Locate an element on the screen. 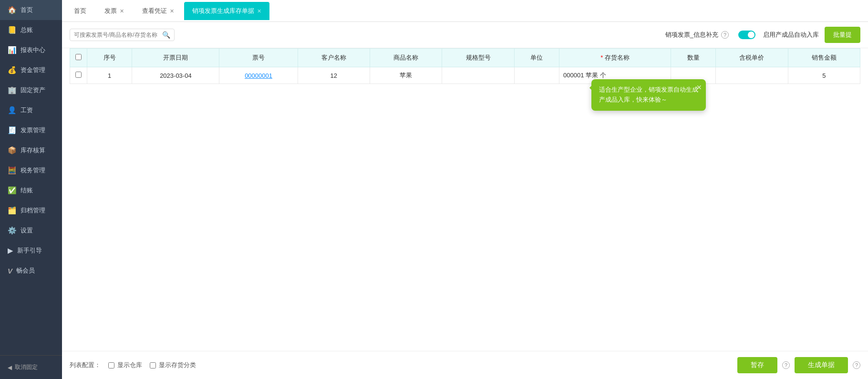 The image size is (868, 379). col-amount: 销售金额 is located at coordinates (824, 58).